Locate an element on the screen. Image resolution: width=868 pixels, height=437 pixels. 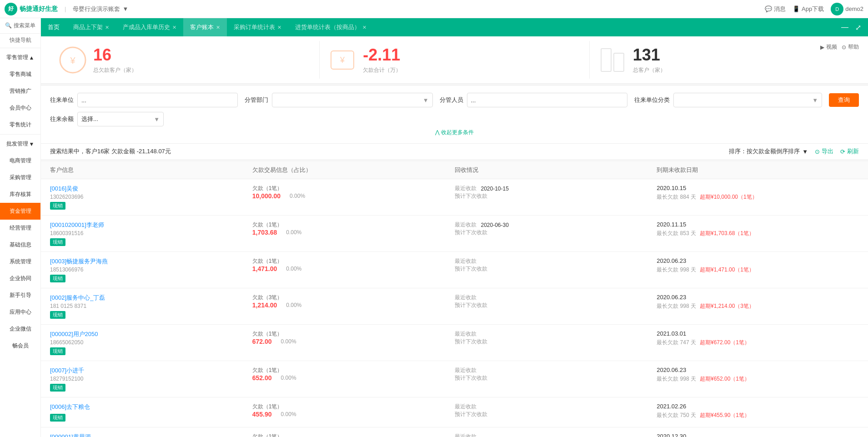
export-button: ⊙ 导出 is located at coordinates (824, 151).